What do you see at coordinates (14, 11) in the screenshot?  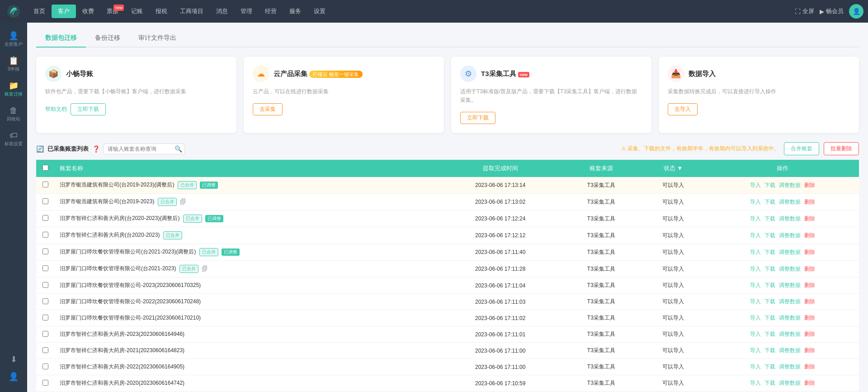 I see `app-logo` at bounding box center [14, 11].